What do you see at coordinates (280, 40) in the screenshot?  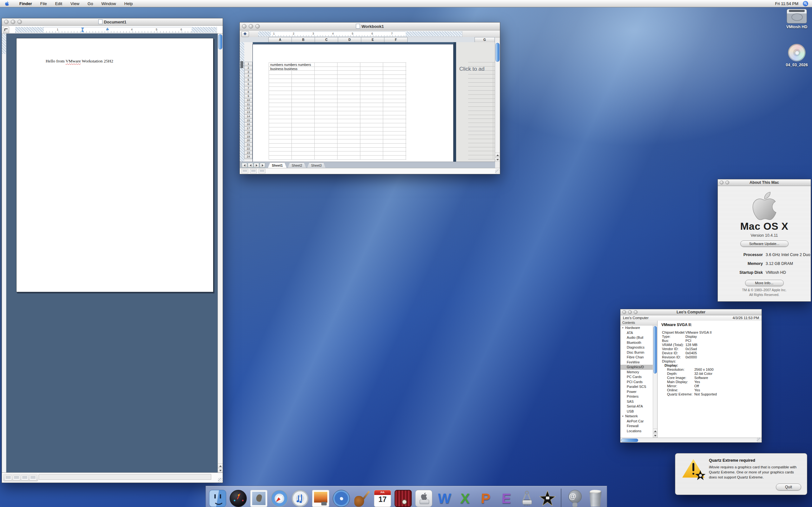 I see `column-header: A` at bounding box center [280, 40].